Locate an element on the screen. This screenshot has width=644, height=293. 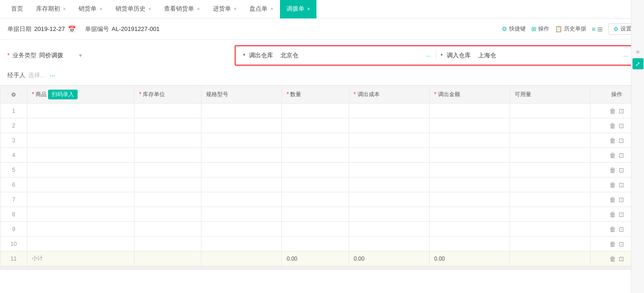
business-type-dropdown-icon: ▾ is located at coordinates (80, 55).